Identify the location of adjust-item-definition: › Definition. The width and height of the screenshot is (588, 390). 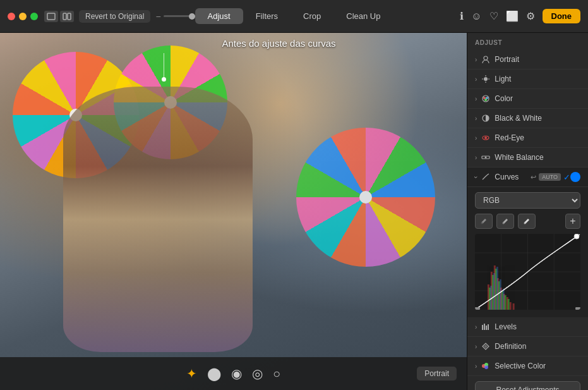
(528, 346).